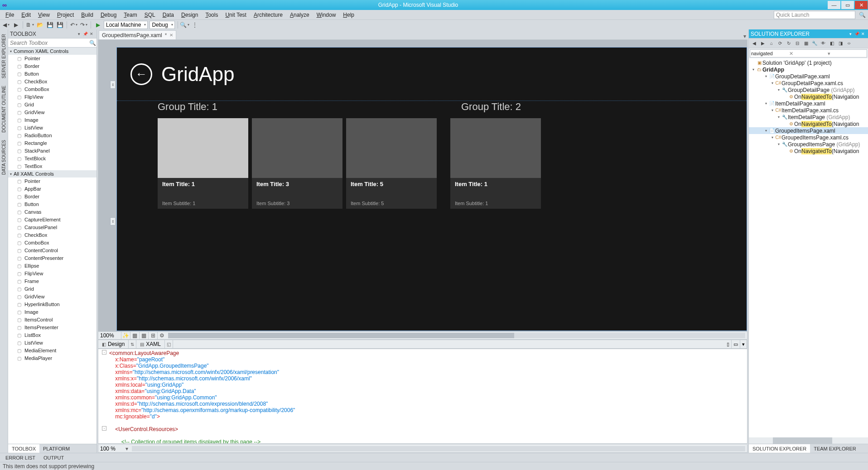 The image size is (868, 470). I want to click on menu-analyze: Analyze, so click(300, 15).